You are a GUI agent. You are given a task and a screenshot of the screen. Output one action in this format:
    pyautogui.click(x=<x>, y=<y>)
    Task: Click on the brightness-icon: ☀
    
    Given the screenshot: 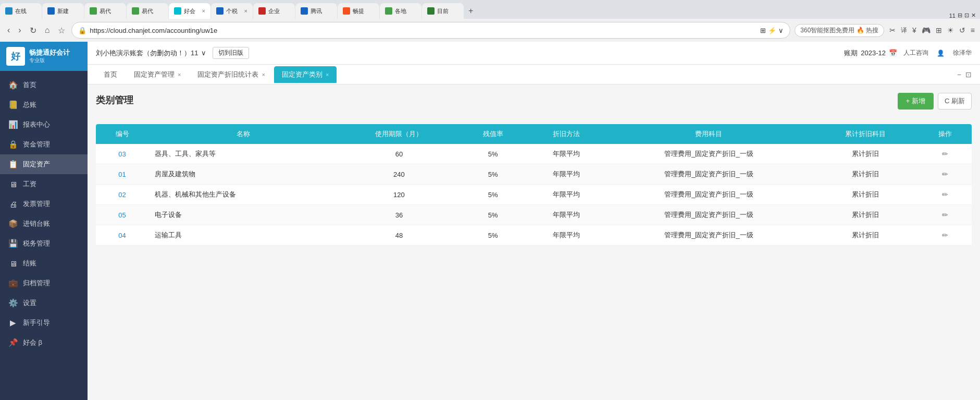 What is the action you would take?
    pyautogui.click(x=950, y=30)
    